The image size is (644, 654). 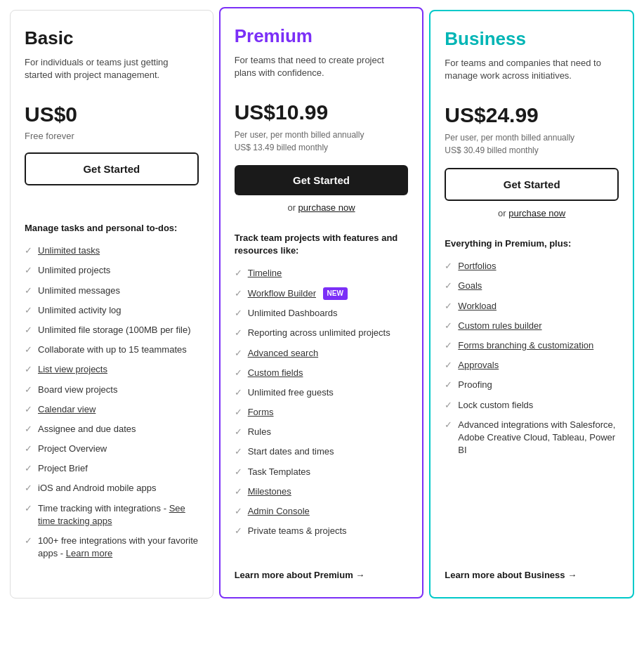 What do you see at coordinates (525, 346) in the screenshot?
I see `feature-link: Forms branching & customization` at bounding box center [525, 346].